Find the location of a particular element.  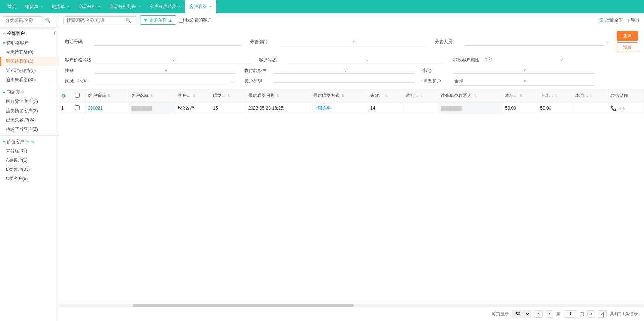

grid-icon: ⊞ is located at coordinates (622, 108).